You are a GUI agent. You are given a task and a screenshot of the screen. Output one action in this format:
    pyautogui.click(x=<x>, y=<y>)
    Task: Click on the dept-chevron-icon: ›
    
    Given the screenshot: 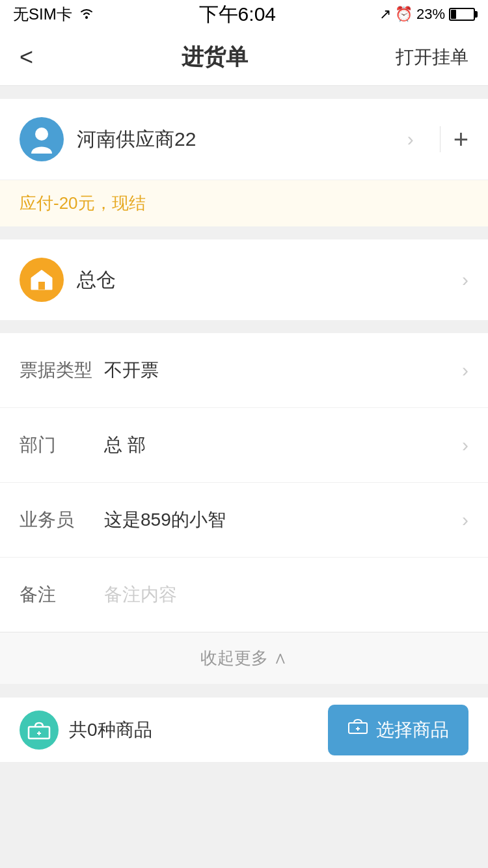 What is the action you would take?
    pyautogui.click(x=465, y=445)
    